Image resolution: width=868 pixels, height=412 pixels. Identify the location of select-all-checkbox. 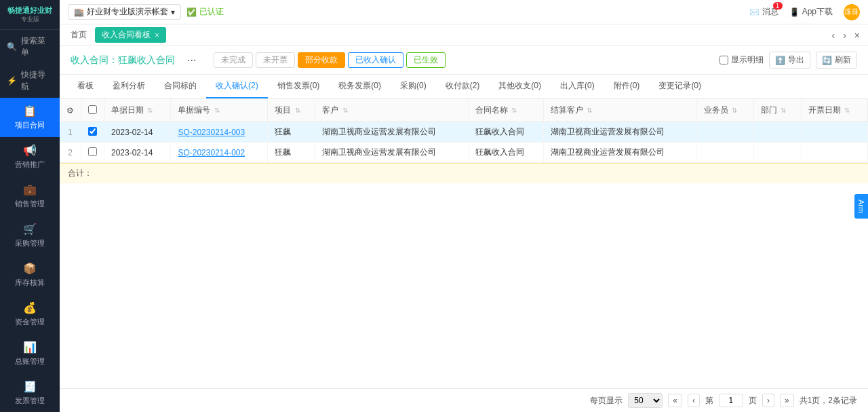
(92, 110).